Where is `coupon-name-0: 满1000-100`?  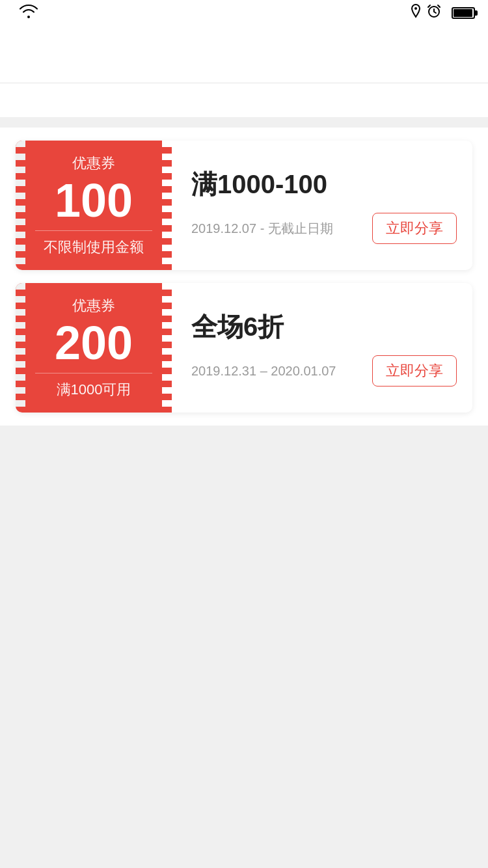 coupon-name-0: 满1000-100 is located at coordinates (324, 185).